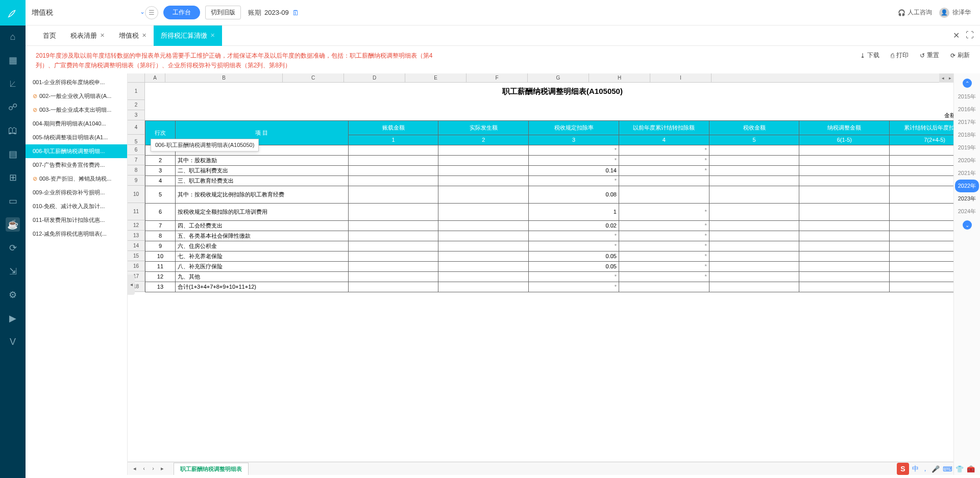  Describe the element at coordinates (558, 78) in the screenshot. I see `col-header-G: G` at that location.